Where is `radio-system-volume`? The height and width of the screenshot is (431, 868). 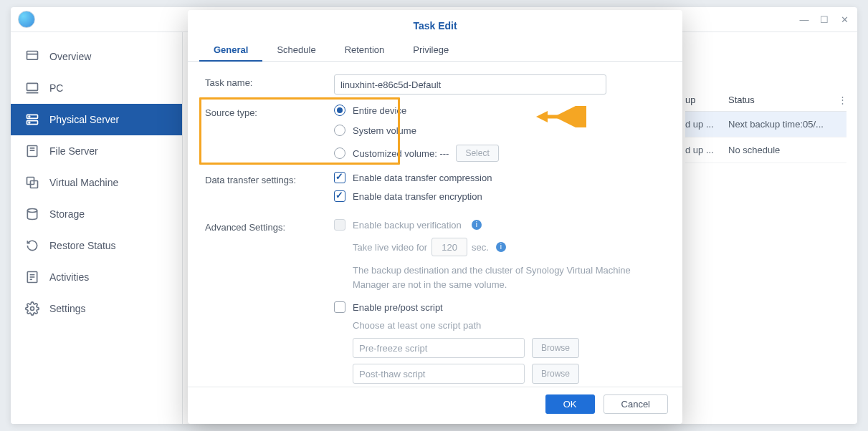
radio-system-volume is located at coordinates (340, 130).